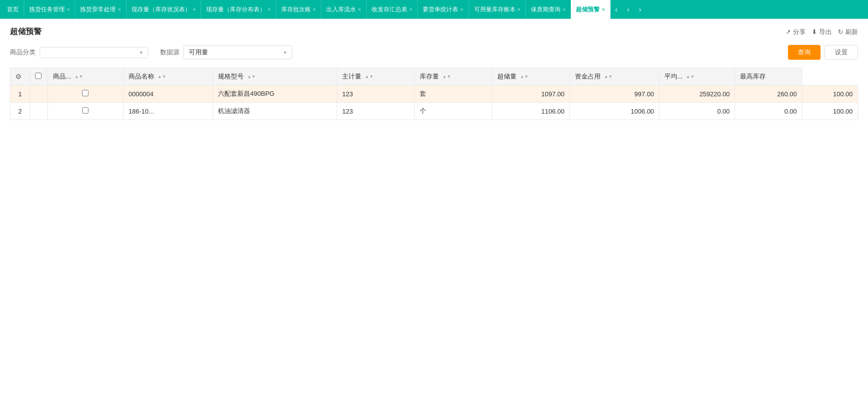 The width and height of the screenshot is (868, 395). What do you see at coordinates (392, 9) in the screenshot?
I see `tab-collect-summary: 收发存汇总表 ×` at bounding box center [392, 9].